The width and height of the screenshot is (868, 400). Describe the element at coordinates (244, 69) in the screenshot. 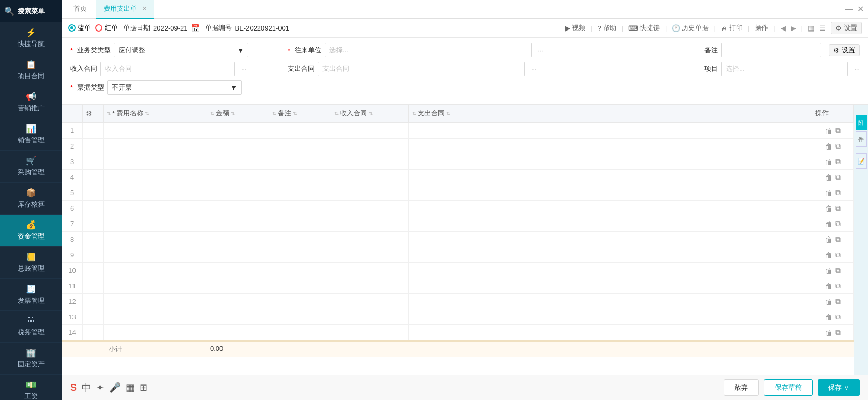

I see `income-more: ···` at that location.